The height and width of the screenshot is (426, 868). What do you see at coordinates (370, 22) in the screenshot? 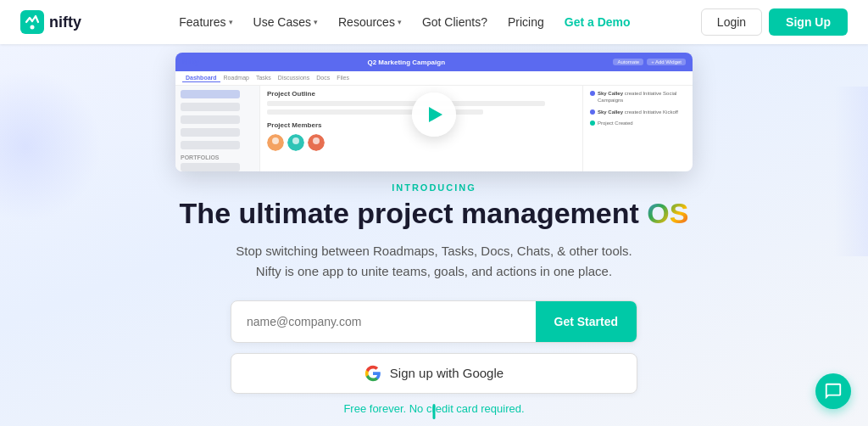
I see `nav-resources: Resources ▾` at bounding box center [370, 22].